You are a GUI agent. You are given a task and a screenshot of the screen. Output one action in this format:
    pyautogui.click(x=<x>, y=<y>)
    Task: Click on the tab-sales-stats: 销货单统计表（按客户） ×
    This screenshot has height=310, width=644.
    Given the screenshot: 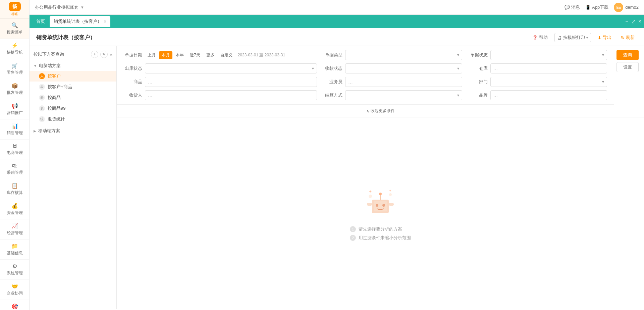 What is the action you would take?
    pyautogui.click(x=80, y=21)
    